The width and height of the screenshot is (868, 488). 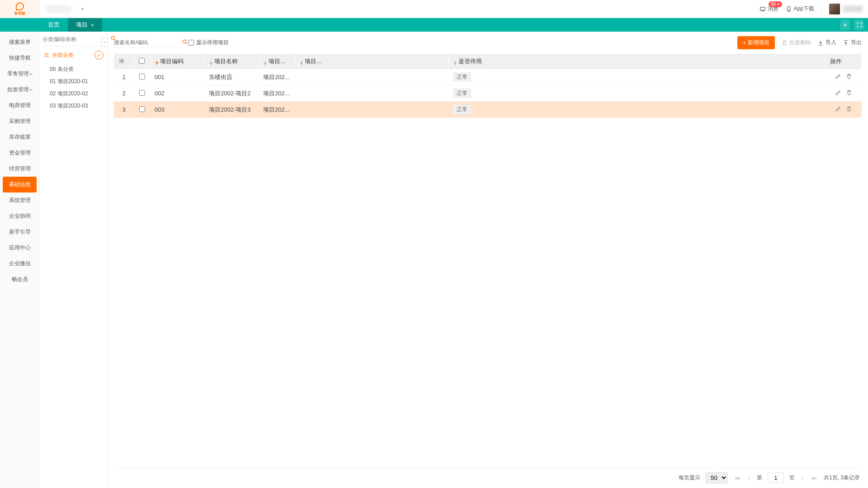 I want to click on chevron-down-icon: ▾, so click(x=82, y=9).